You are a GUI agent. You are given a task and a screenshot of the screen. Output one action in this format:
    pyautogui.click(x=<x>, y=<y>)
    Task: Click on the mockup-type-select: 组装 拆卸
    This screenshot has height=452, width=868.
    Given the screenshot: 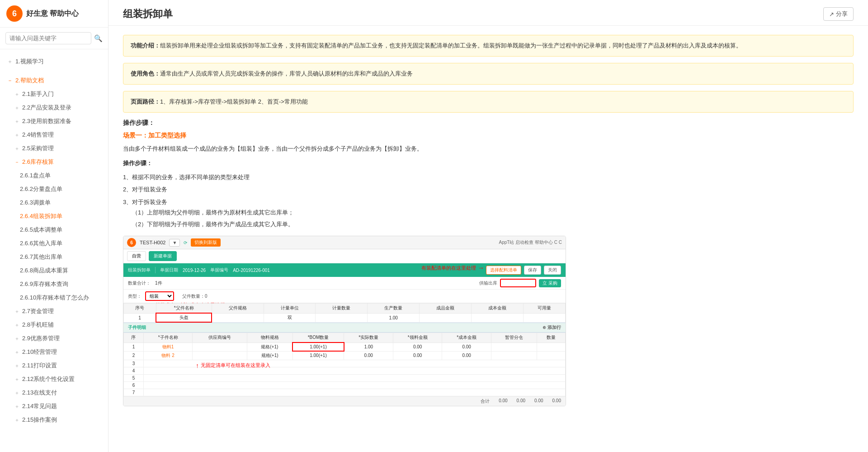 What is the action you would take?
    pyautogui.click(x=160, y=296)
    